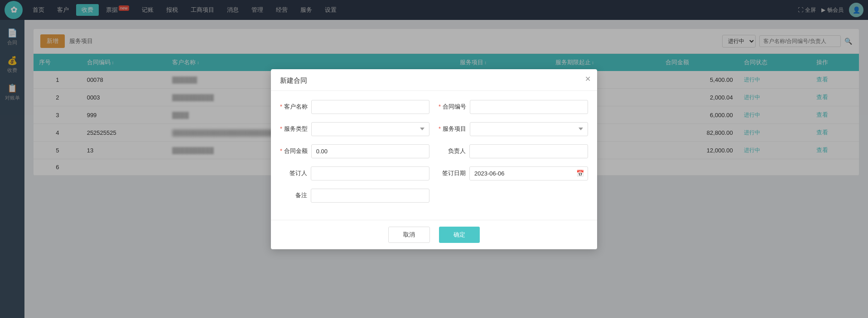 Image resolution: width=868 pixels, height=318 pixels. What do you see at coordinates (452, 151) in the screenshot?
I see `responsible-label: 负责人` at bounding box center [452, 151].